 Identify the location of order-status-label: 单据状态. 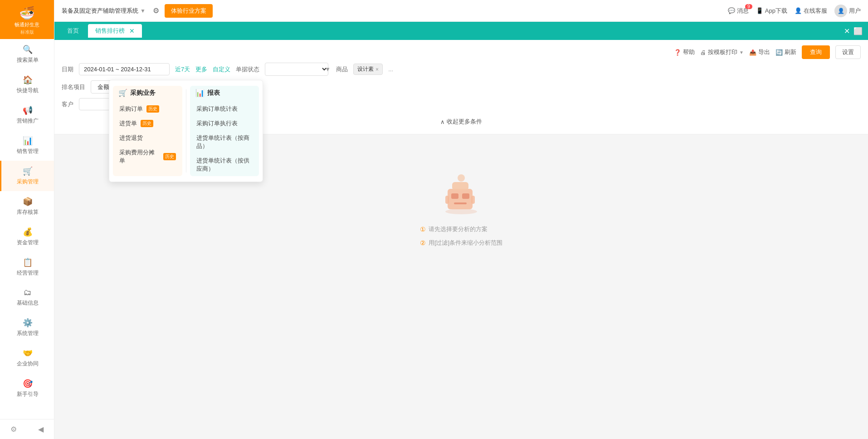
(248, 69).